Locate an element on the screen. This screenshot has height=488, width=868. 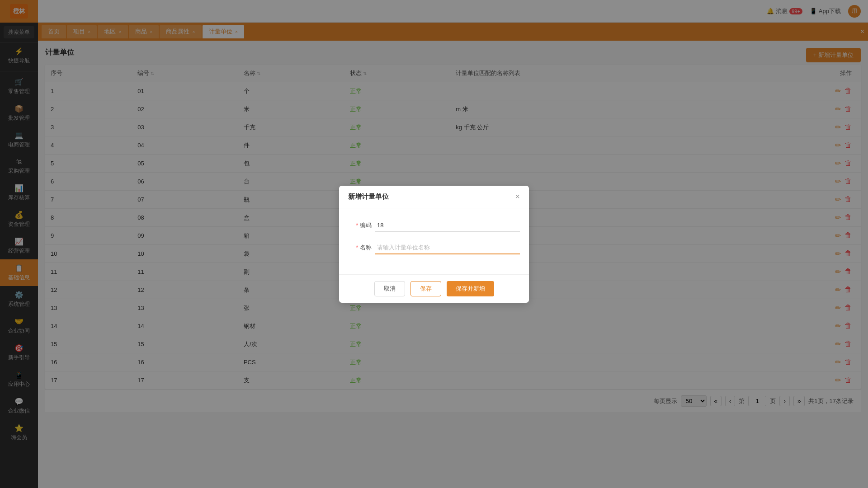
form-row-code: 编码 is located at coordinates (434, 226).